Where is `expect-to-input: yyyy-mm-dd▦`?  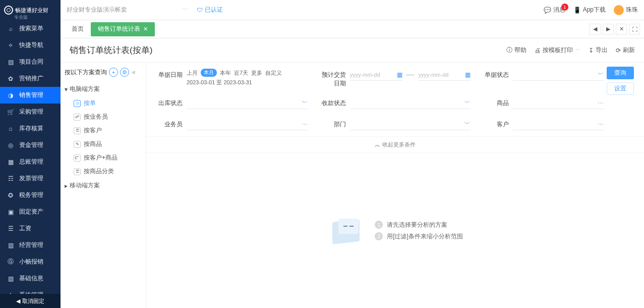
expect-to-input: yyyy-mm-dd▦ is located at coordinates (445, 75).